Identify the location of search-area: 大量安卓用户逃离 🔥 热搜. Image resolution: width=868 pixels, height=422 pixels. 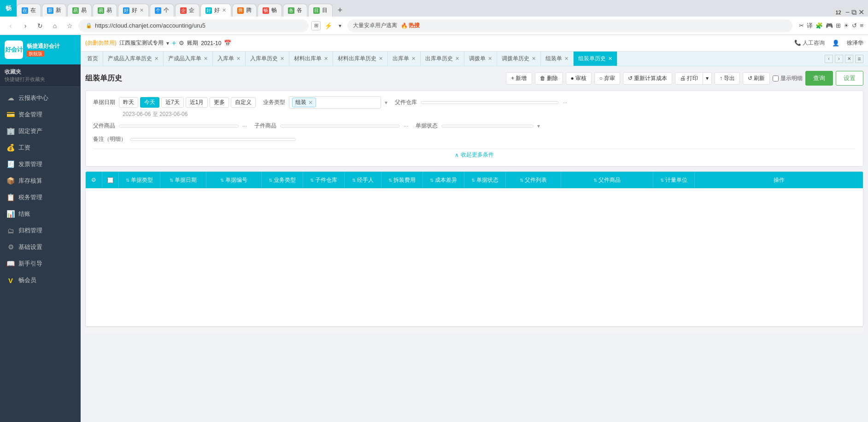
(570, 26).